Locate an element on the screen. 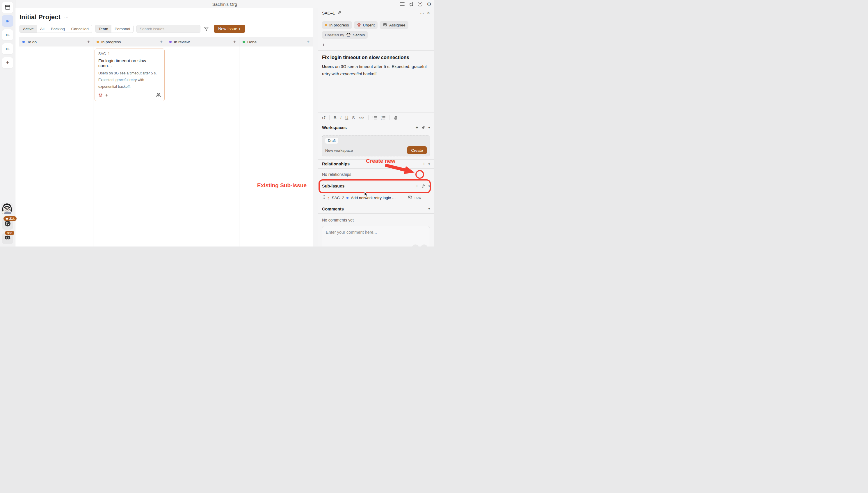 This screenshot has height=493, width=868. annotation-arrow is located at coordinates (401, 170).